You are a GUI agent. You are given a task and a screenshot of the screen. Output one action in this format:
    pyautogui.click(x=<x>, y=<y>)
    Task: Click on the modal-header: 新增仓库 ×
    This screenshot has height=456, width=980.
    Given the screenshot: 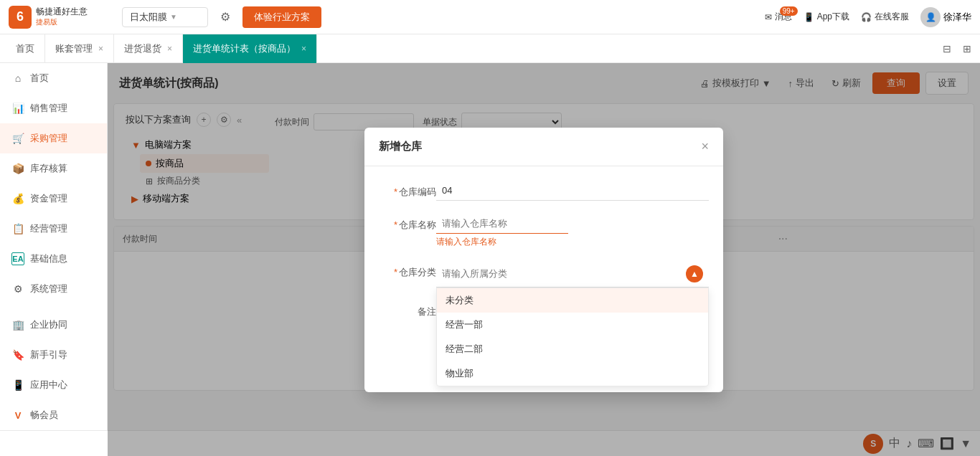 What is the action you would take?
    pyautogui.click(x=544, y=147)
    